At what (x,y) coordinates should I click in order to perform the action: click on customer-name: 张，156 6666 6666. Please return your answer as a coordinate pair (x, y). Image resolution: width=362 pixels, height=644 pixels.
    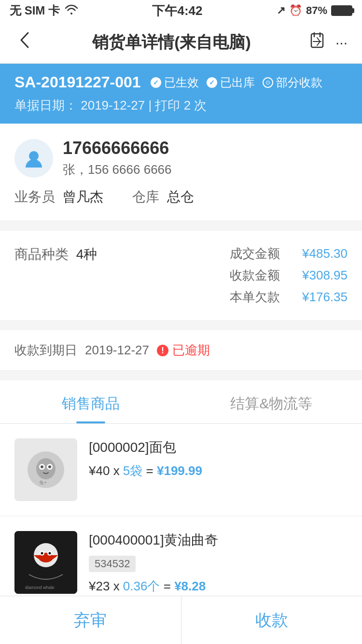
    Looking at the image, I should click on (117, 170).